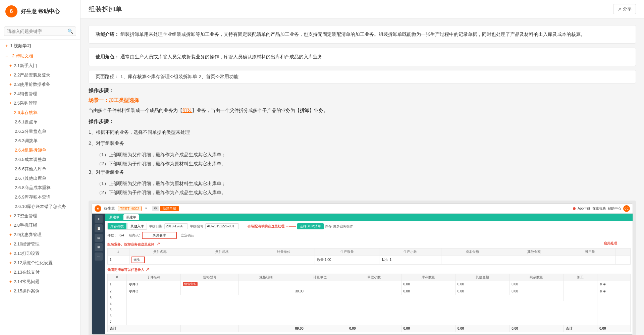 The width and height of the screenshot is (644, 335). I want to click on page-title: 组装拆卸单, so click(105, 9).